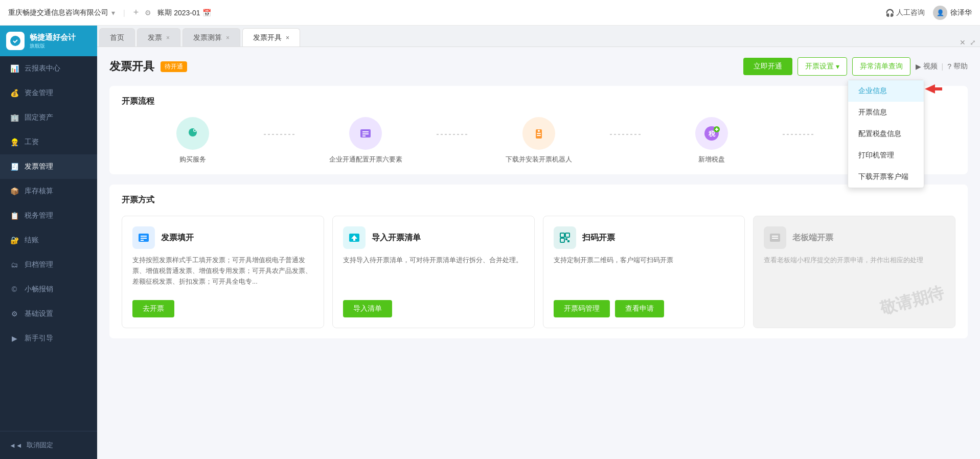 The height and width of the screenshot is (459, 980). Describe the element at coordinates (287, 38) in the screenshot. I see `tab-issue-close: ×` at that location.